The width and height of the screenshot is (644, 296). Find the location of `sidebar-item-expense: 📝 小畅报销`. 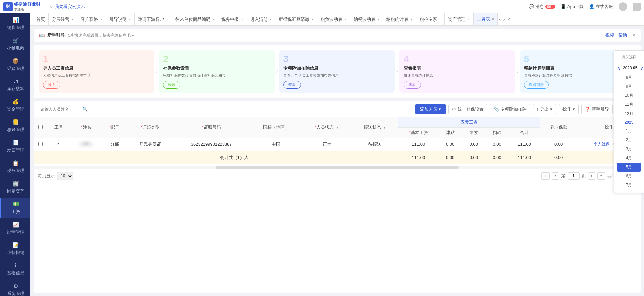

sidebar-item-expense: 📝 小畅报销 is located at coordinates (15, 249).